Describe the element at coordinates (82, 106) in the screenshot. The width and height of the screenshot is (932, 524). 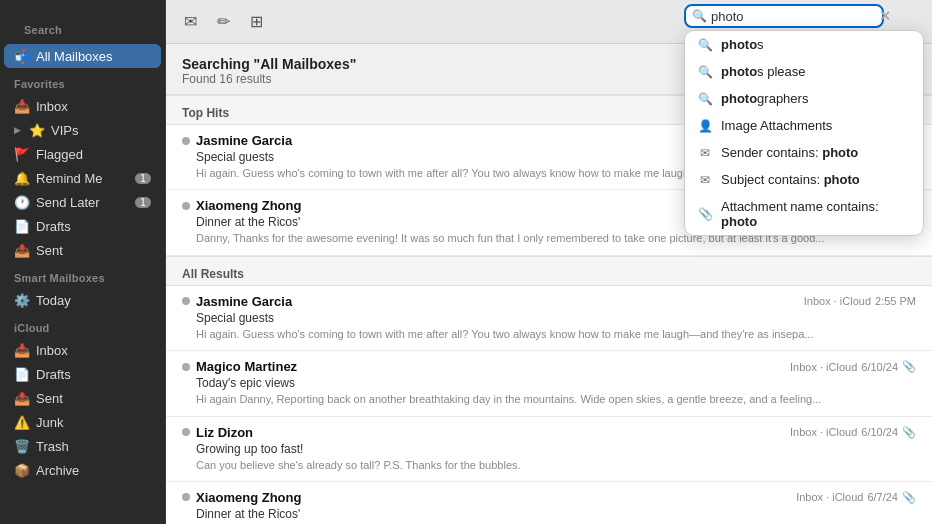
I see `sidebar-item-inbox: 📥 Inbox` at that location.